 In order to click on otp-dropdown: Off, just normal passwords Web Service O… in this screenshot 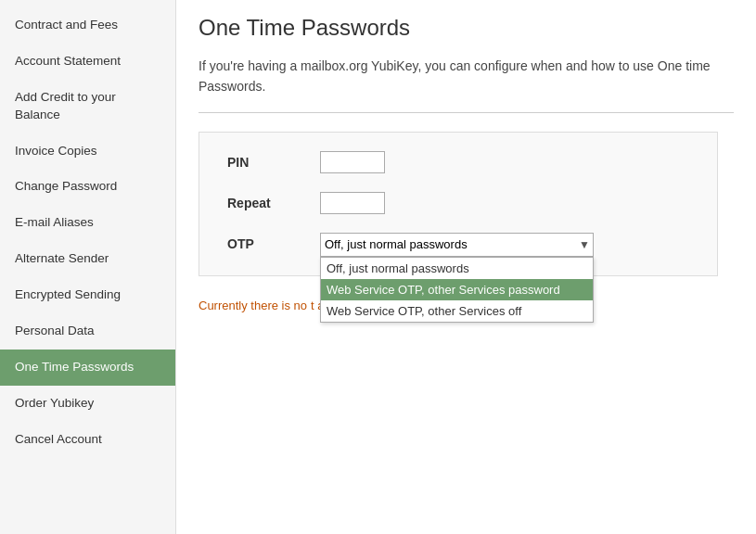, I will do `click(456, 289)`.